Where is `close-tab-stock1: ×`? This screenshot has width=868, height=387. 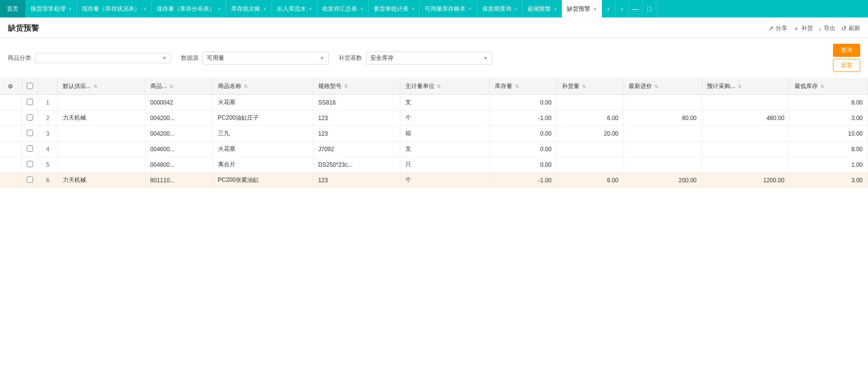 close-tab-stock1: × is located at coordinates (145, 9).